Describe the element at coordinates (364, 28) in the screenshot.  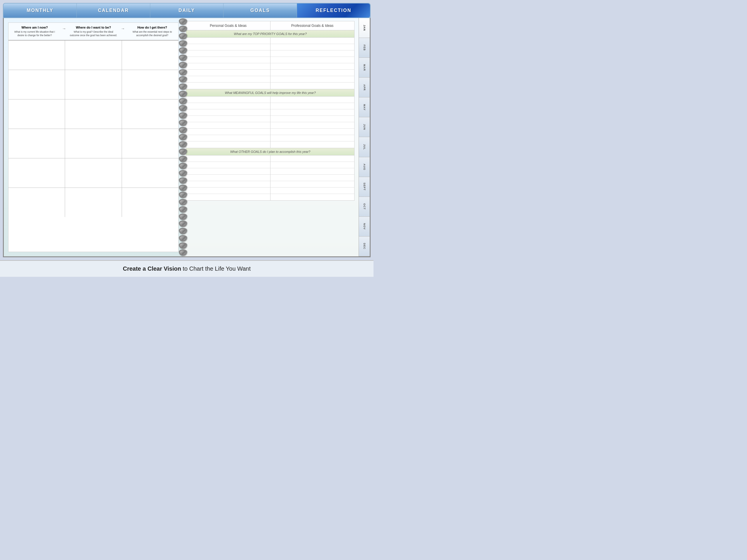
I see `month-tab-jan: JAN` at that location.